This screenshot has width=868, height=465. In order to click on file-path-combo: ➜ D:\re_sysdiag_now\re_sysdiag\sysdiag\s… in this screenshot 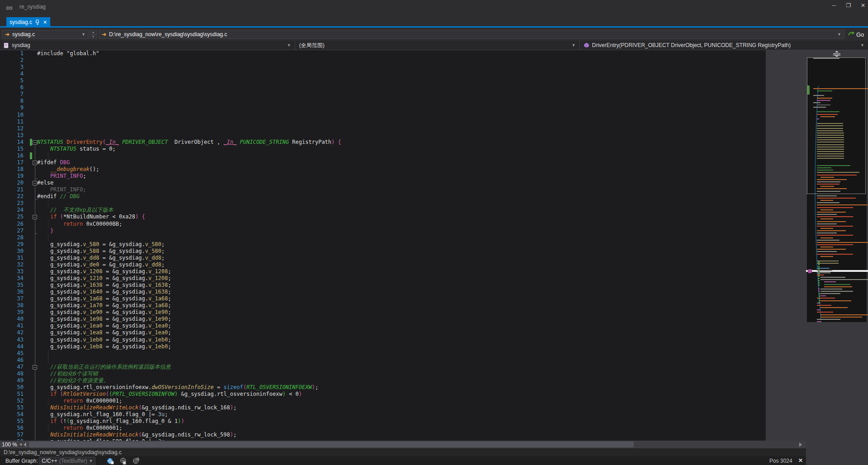, I will do `click(472, 34)`.